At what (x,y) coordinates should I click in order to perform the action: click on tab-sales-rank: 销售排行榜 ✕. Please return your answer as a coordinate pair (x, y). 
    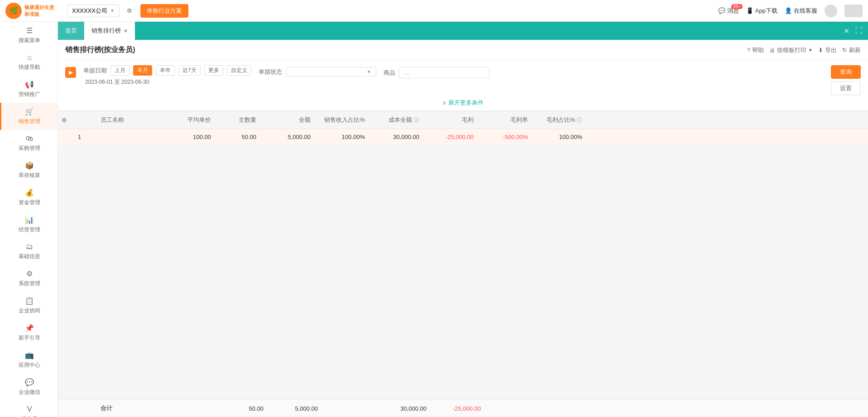
    Looking at the image, I should click on (110, 31).